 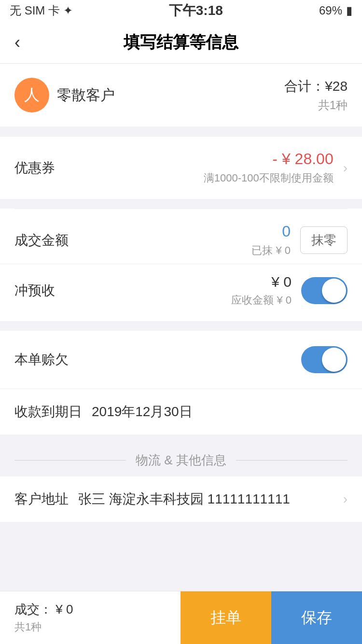 What do you see at coordinates (262, 300) in the screenshot?
I see `prepayment-sub: 应收金额 ¥ 0` at bounding box center [262, 300].